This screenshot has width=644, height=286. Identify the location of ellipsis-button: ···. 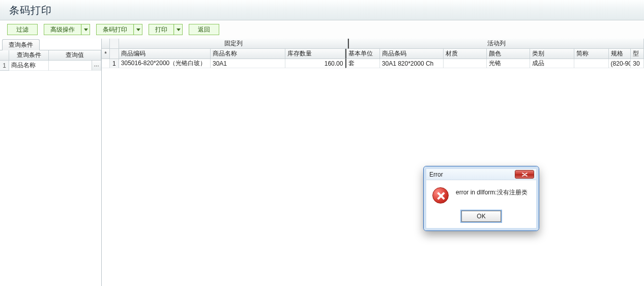
(96, 65).